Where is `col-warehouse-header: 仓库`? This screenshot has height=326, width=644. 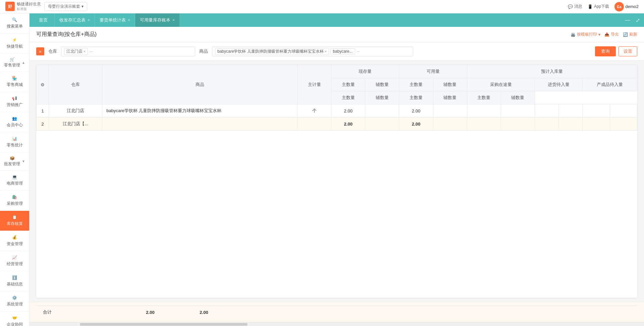
col-warehouse-header: 仓库 is located at coordinates (76, 85).